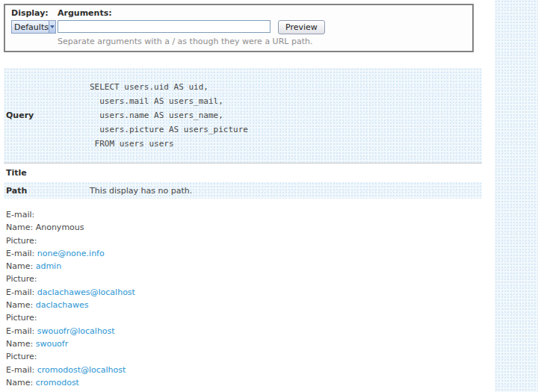 This screenshot has height=392, width=538. Describe the element at coordinates (244, 370) in the screenshot. I see `email-line: E-mail: cromodost@localhost` at that location.